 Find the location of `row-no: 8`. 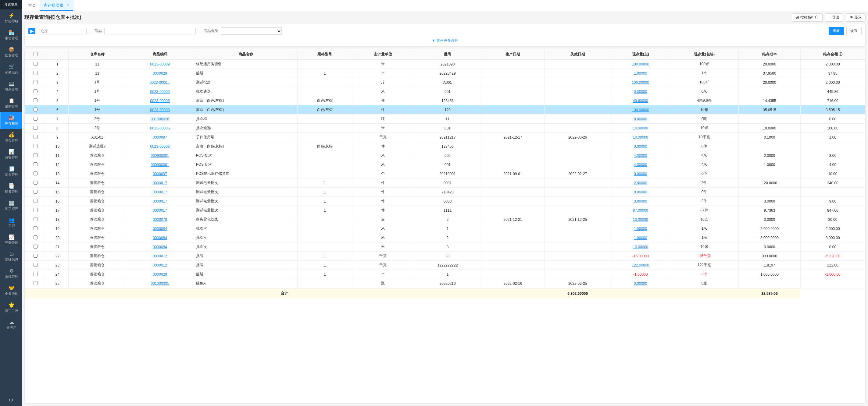

row-no: 8 is located at coordinates (58, 128).